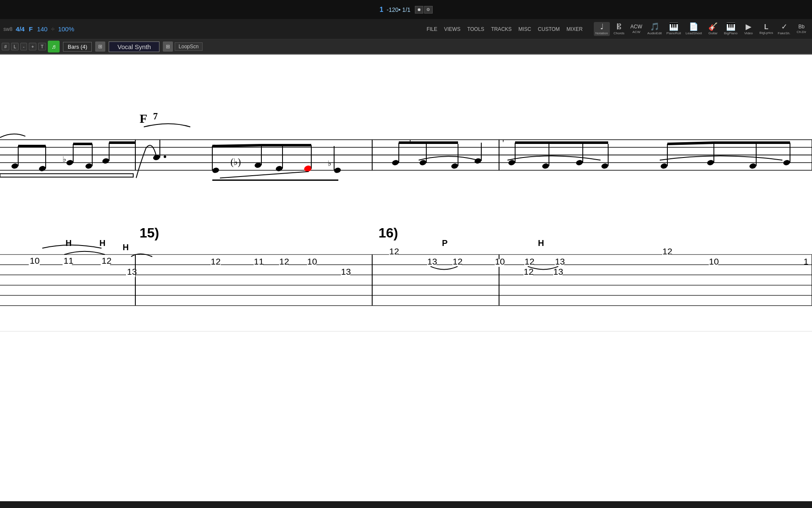 Image resolution: width=812 pixels, height=508 pixels. What do you see at coordinates (406, 47) in the screenshot?
I see `track-bar: # L - + T ♬ Bars (4) ⊞ Vocal Synth ⊞ Loo…` at bounding box center [406, 47].